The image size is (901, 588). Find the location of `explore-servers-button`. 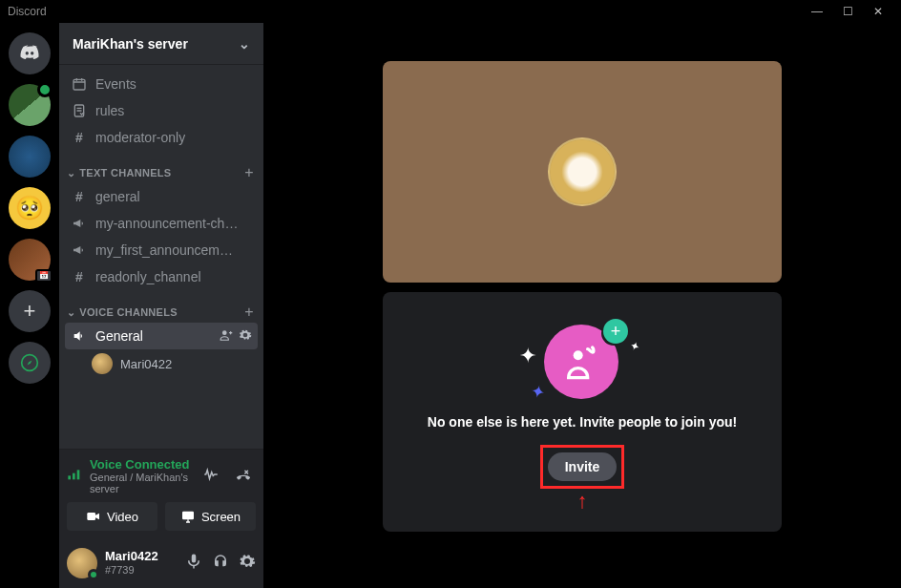

explore-servers-button is located at coordinates (30, 363).